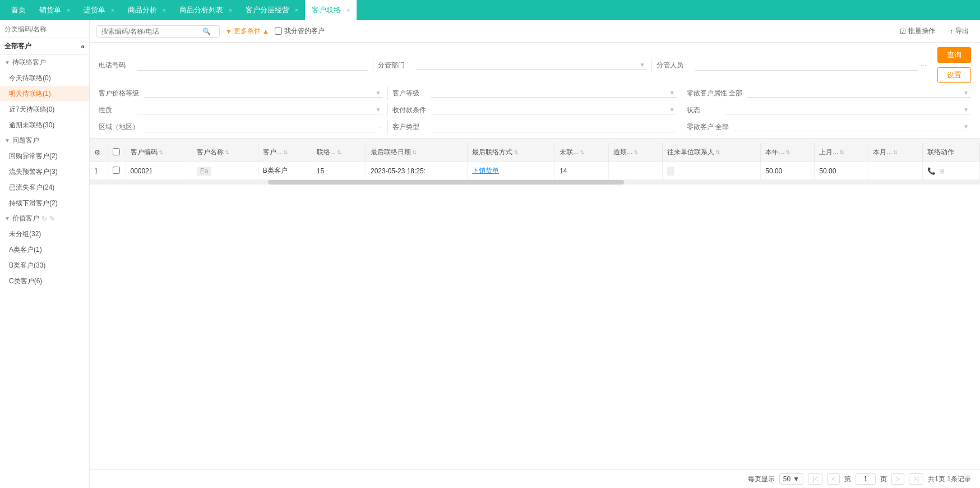 The image size is (980, 488). Describe the element at coordinates (299, 31) in the screenshot. I see `my-customers-checkbox: 我分管的客户` at that location.